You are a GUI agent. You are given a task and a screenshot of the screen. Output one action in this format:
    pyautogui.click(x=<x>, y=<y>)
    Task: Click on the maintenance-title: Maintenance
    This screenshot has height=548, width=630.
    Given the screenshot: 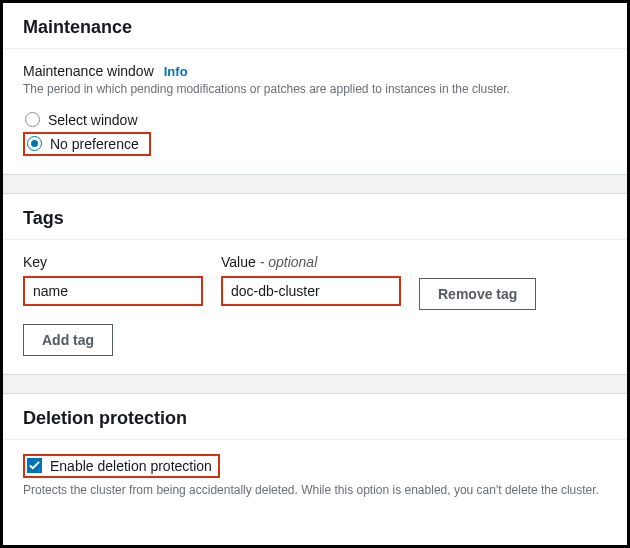 What is the action you would take?
    pyautogui.click(x=315, y=28)
    